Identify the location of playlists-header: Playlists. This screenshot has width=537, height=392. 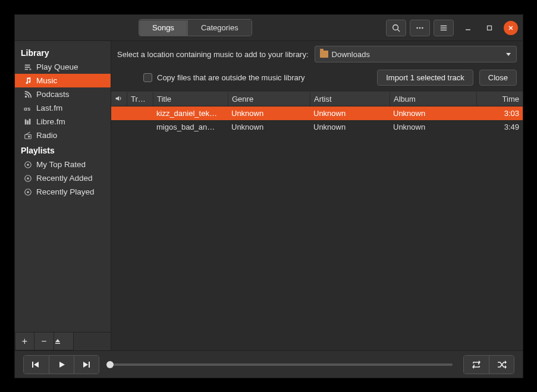
(63, 150).